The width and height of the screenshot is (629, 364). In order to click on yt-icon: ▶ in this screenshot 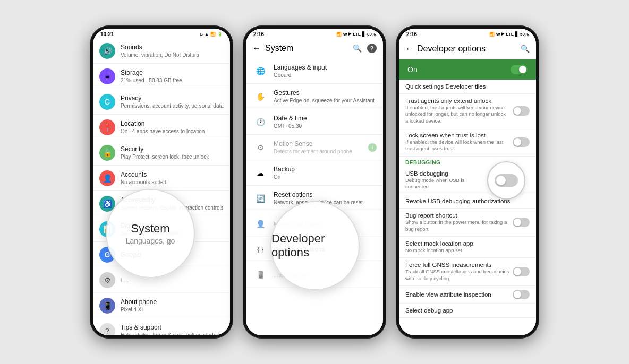, I will do `click(350, 34)`.